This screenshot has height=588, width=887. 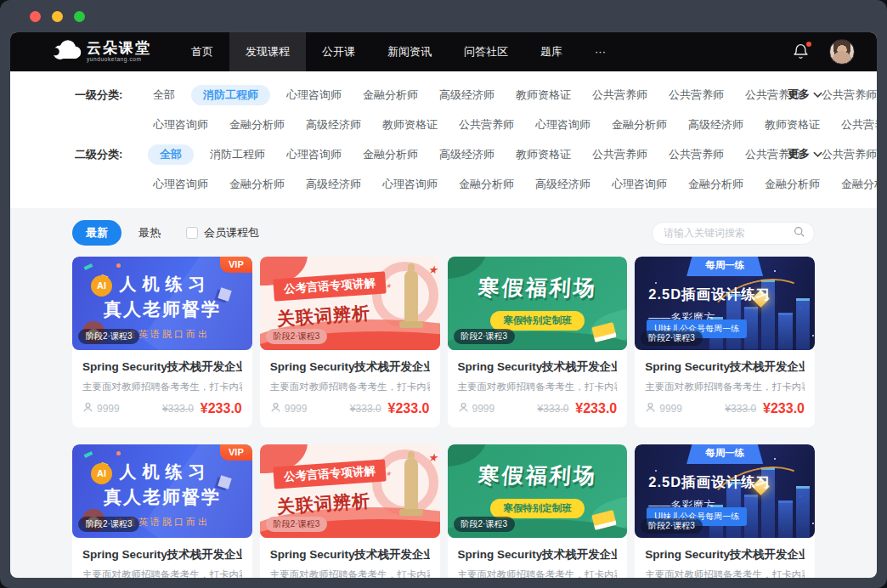 What do you see at coordinates (111, 115) in the screenshot?
I see `filter-level1-label: 一级分类:` at bounding box center [111, 115].